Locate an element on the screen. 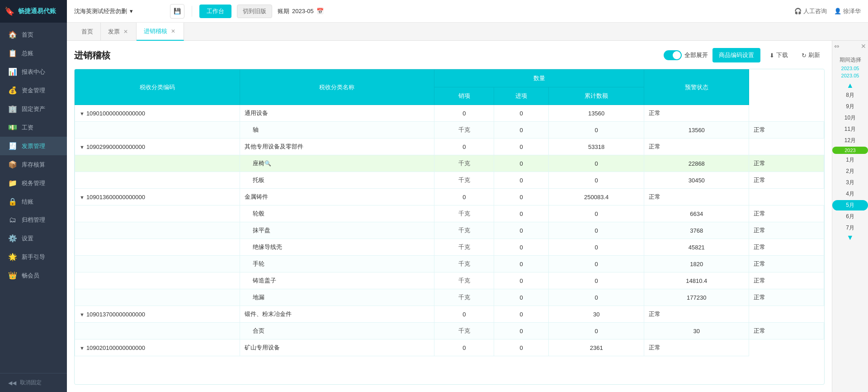  headset-icon: 🎧 is located at coordinates (798, 11).